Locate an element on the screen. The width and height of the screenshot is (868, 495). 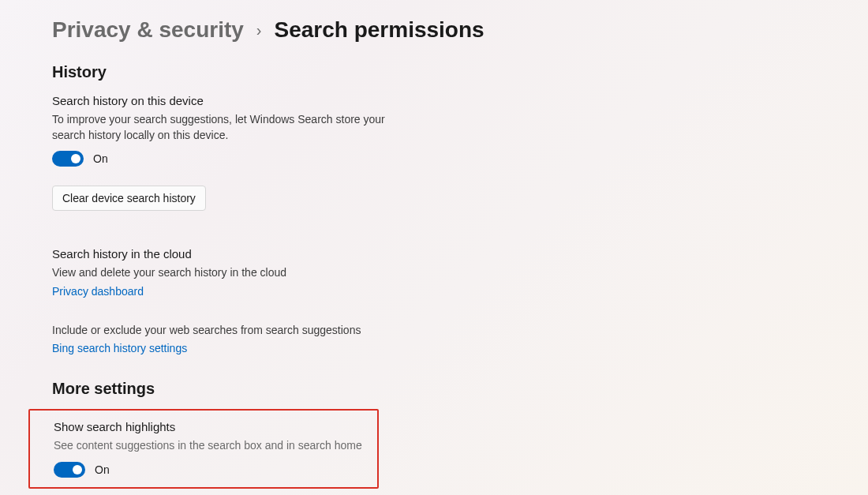
clear-device-history-button: Clear device search history is located at coordinates (129, 198).